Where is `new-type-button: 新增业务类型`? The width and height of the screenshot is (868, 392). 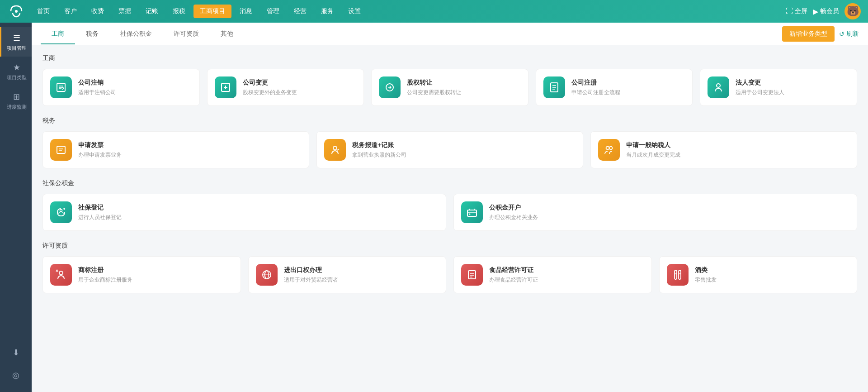 new-type-button: 新增业务类型 is located at coordinates (808, 34).